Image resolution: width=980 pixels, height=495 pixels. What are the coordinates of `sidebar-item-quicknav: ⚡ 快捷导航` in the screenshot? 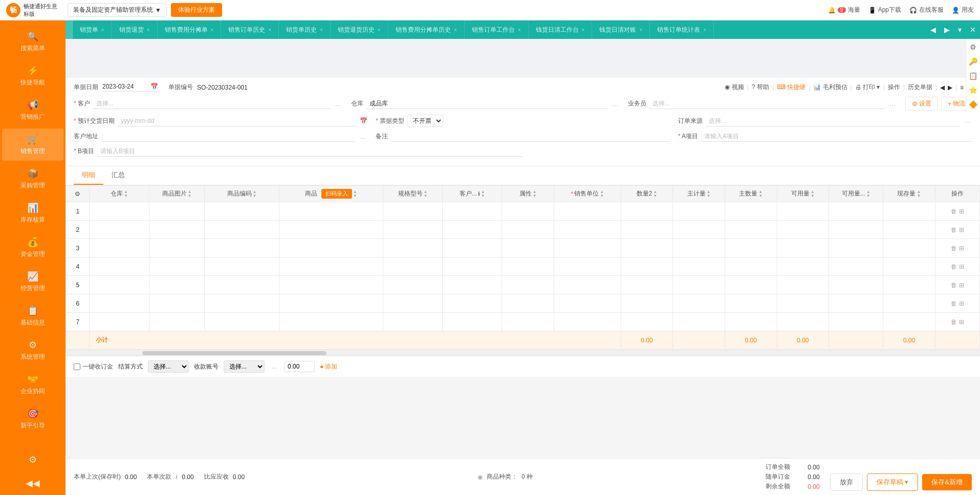 It's located at (33, 76).